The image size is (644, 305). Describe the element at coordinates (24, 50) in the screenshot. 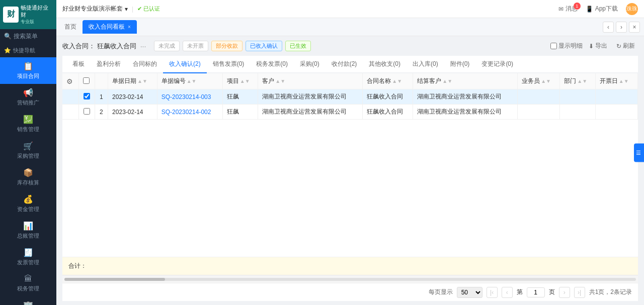

I see `shortcuts-label: 快捷导航` at that location.